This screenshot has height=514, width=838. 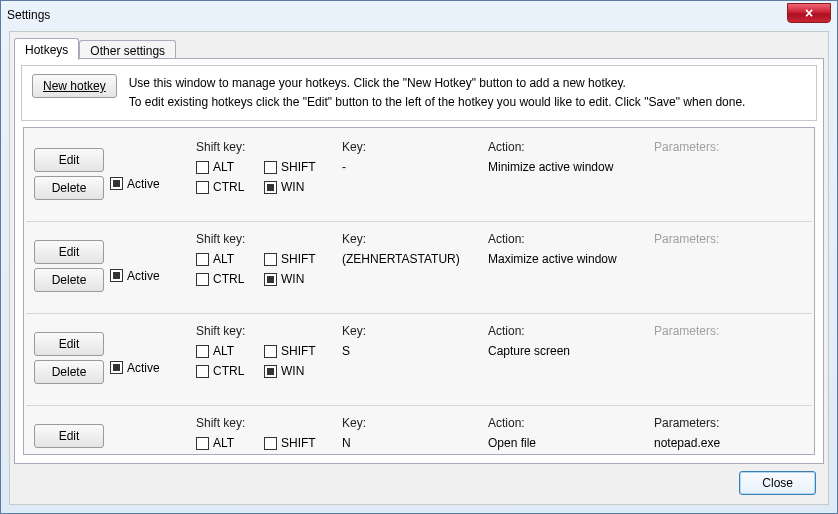 I want to click on window-close-button: ×, so click(x=809, y=13).